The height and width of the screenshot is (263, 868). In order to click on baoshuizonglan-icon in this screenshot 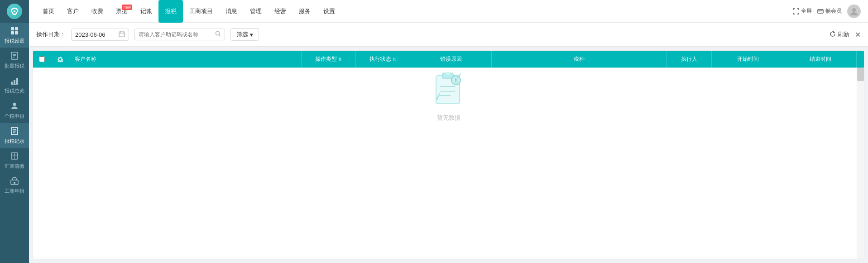, I will do `click(14, 82)`.